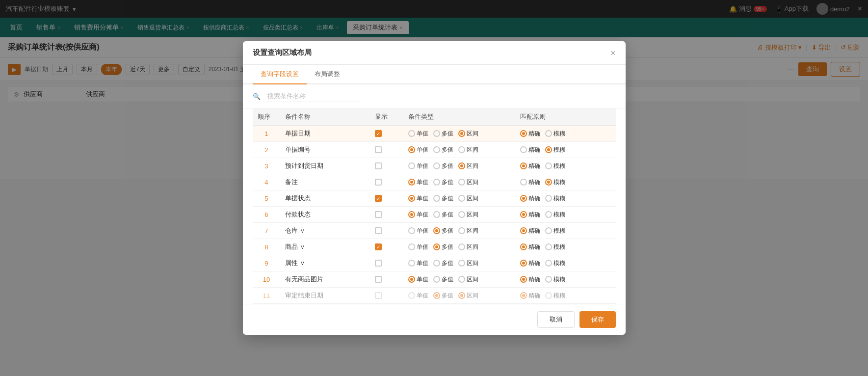 The width and height of the screenshot is (868, 376). What do you see at coordinates (387, 134) in the screenshot?
I see `show-cell: ✓` at bounding box center [387, 134].